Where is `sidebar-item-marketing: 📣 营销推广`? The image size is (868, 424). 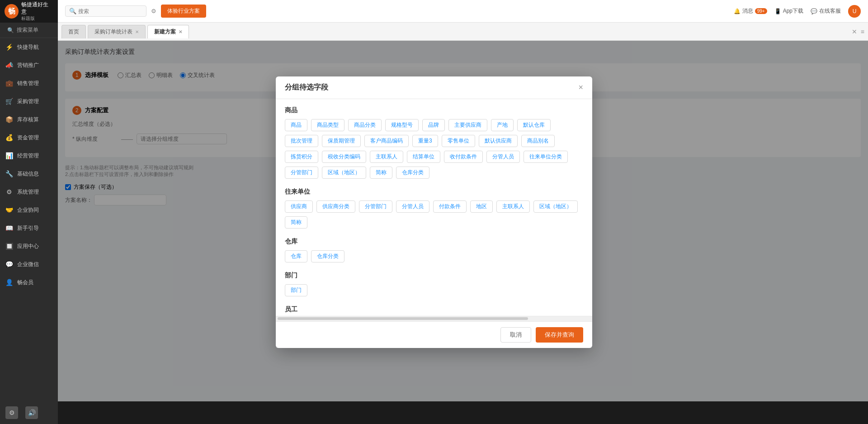 sidebar-item-marketing: 📣 营销推广 is located at coordinates (29, 65).